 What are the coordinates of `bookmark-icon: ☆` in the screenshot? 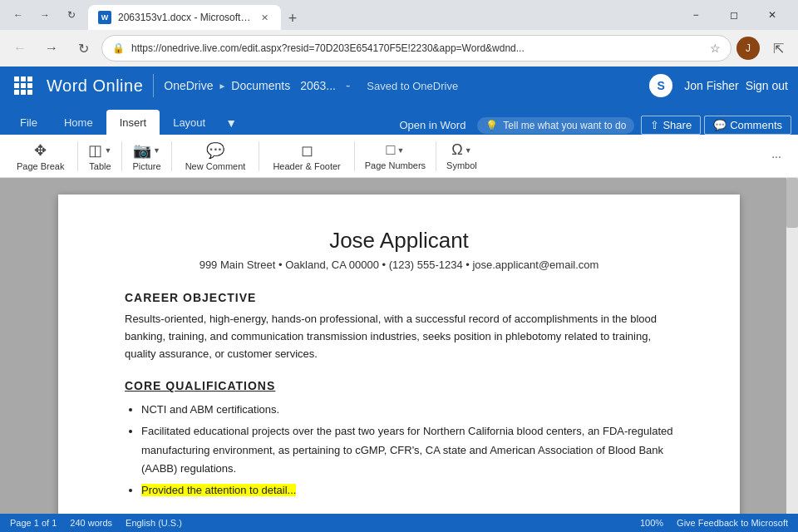 It's located at (715, 48).